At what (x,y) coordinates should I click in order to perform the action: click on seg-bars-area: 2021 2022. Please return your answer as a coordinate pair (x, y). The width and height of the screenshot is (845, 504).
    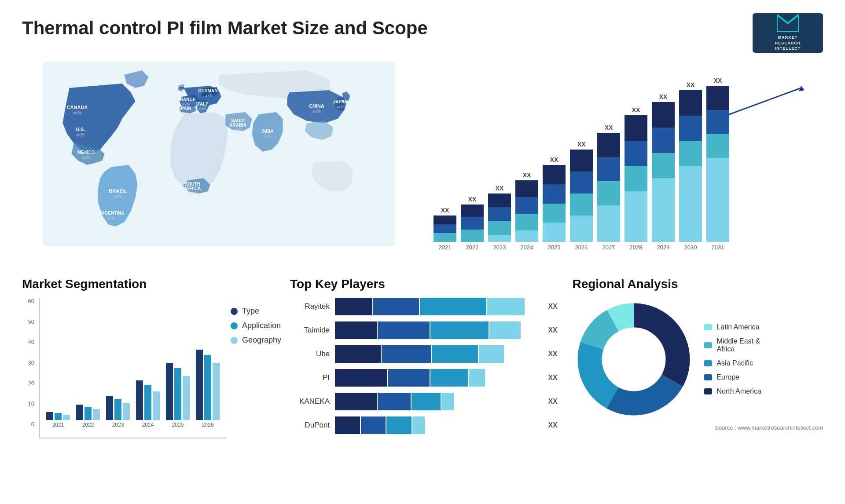
    Looking at the image, I should click on (132, 368).